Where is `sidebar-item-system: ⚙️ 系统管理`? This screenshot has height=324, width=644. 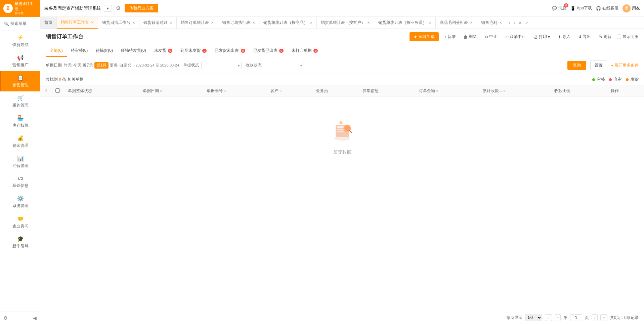 sidebar-item-system: ⚙️ 系统管理 is located at coordinates (20, 202).